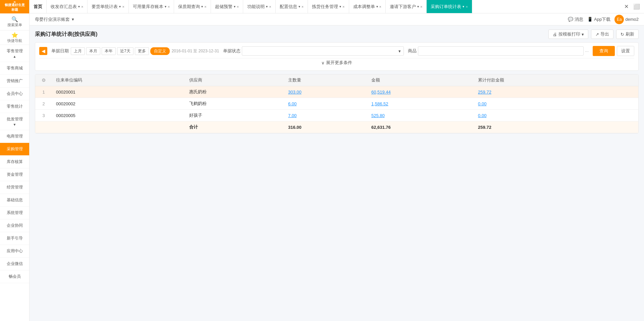 This screenshot has height=321, width=644. Describe the element at coordinates (446, 7) in the screenshot. I see `tab-purchase-order-stats-label: 采购订单统计表` at that location.